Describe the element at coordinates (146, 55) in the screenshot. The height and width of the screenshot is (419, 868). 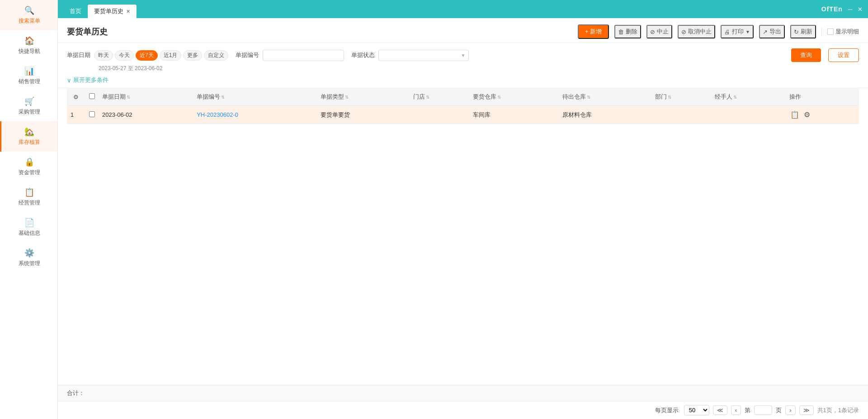
I see `date-btn-近7天: 近7天` at that location.